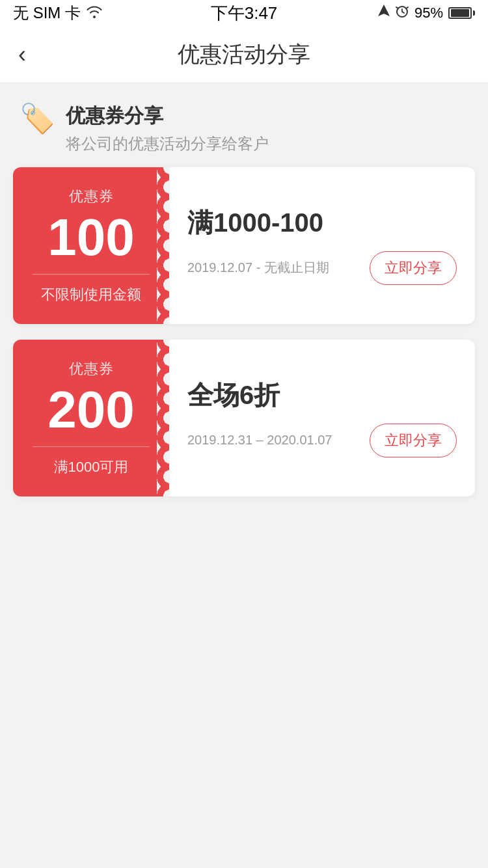 This screenshot has width=488, height=868. Describe the element at coordinates (91, 246) in the screenshot. I see `coupon-left-0: 优惠券 100 不限制使用金额` at that location.